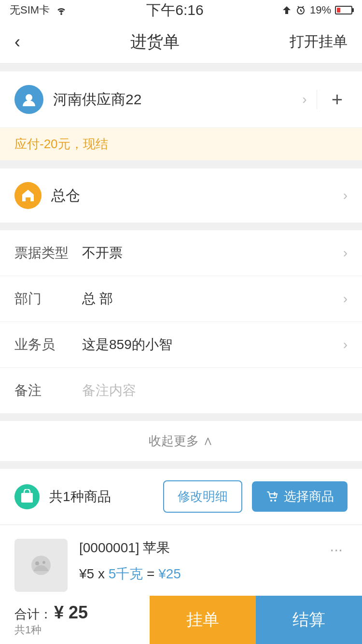 The height and width of the screenshot is (644, 362). Describe the element at coordinates (125, 547) in the screenshot. I see `product-code: [0000001] 苹果` at that location.